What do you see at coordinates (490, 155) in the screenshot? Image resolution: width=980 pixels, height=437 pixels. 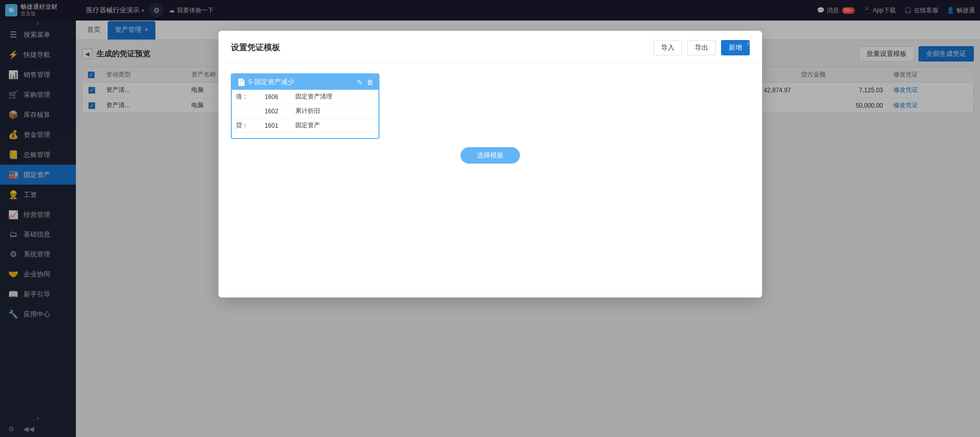 I see `select-template-button: 选择模板` at bounding box center [490, 155].